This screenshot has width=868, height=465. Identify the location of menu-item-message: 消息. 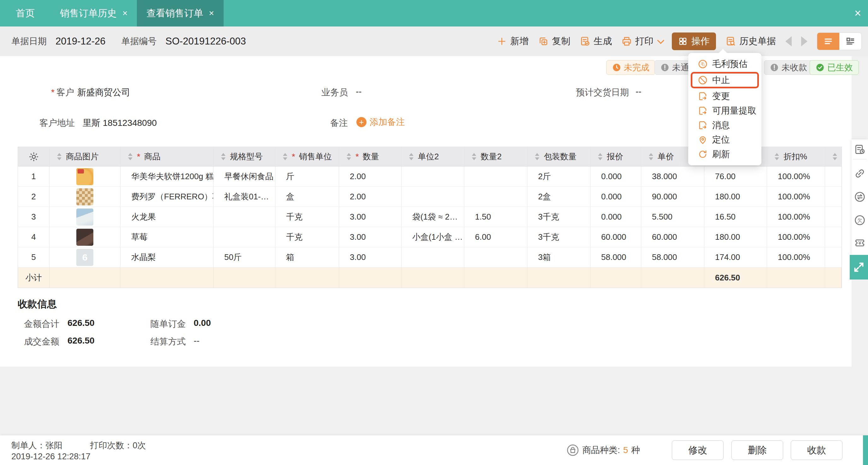
(725, 125).